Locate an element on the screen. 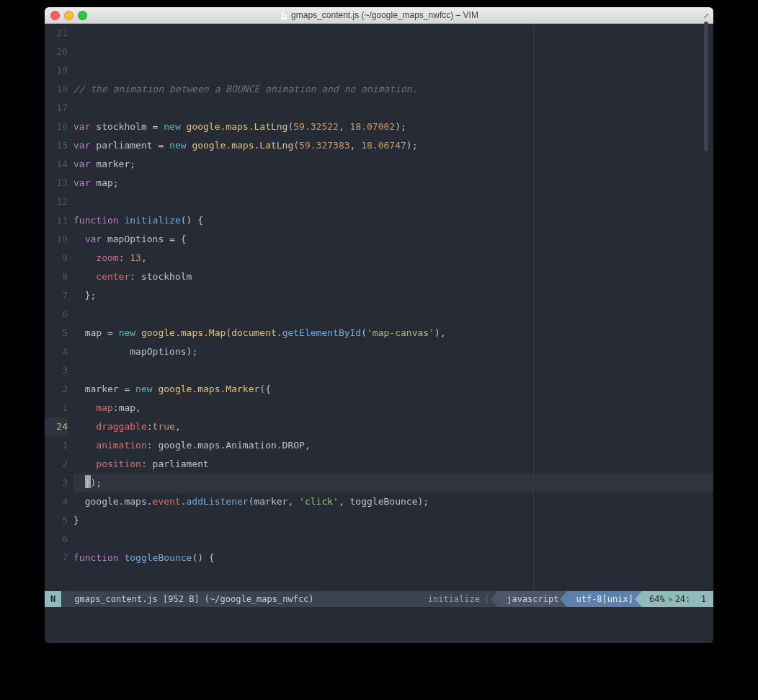 Image resolution: width=758 pixels, height=700 pixels. code-line: var marker; is located at coordinates (393, 164).